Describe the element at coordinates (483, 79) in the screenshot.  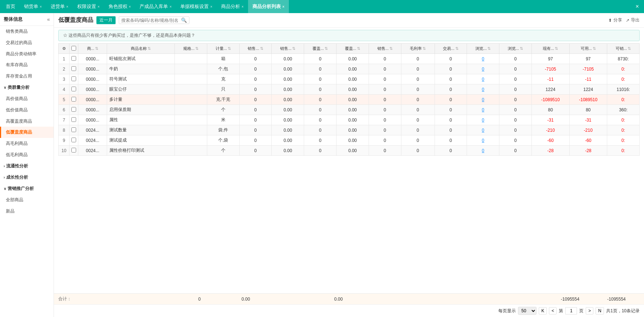
I see `row-browse1-3: 0` at that location.